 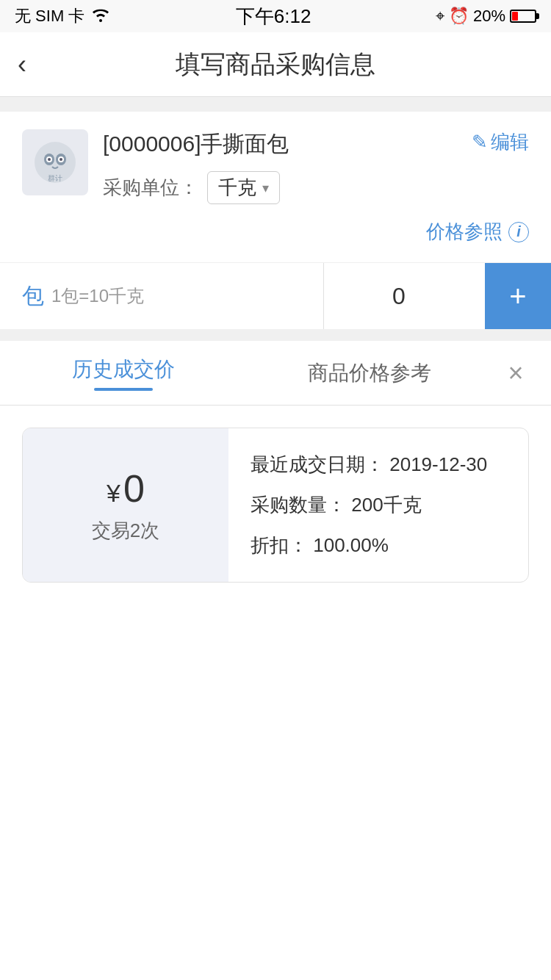 I want to click on svg-text: 群计, so click(x=55, y=178).